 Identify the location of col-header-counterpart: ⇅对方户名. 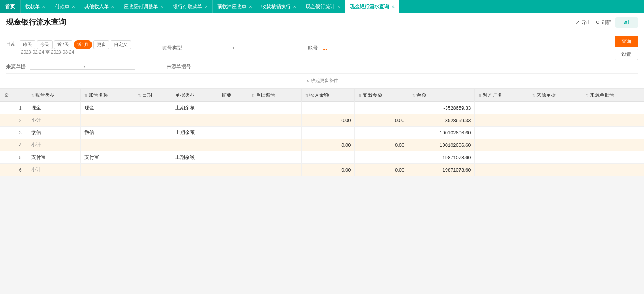
(502, 95).